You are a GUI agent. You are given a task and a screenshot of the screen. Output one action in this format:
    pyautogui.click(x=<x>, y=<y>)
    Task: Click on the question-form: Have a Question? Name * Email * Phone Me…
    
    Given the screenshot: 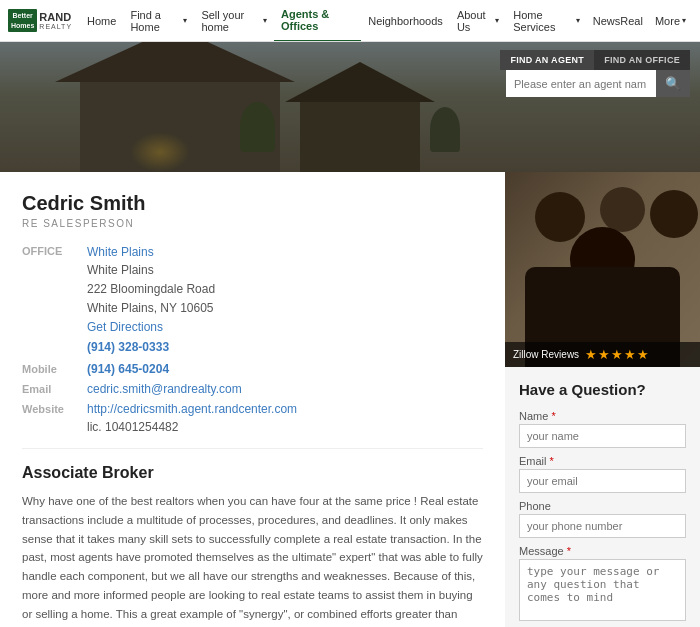 What is the action you would take?
    pyautogui.click(x=602, y=497)
    